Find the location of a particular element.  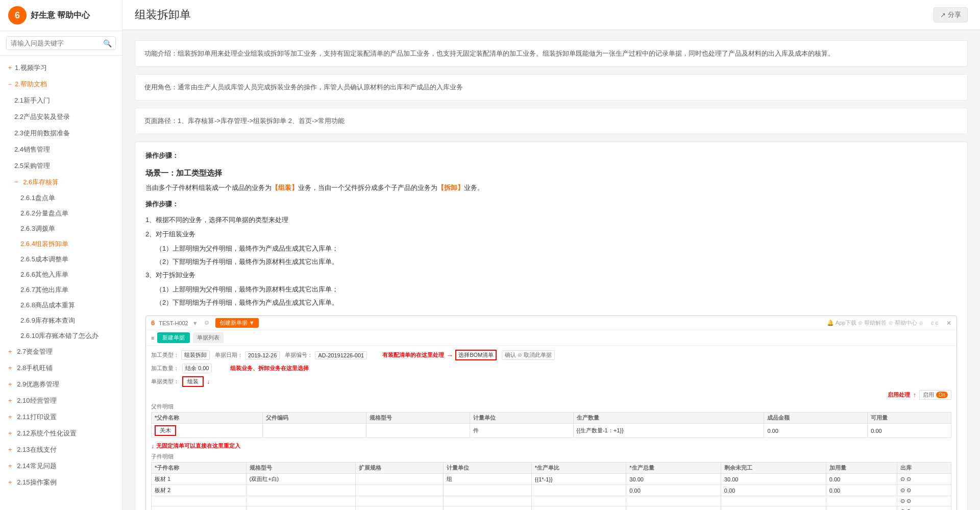

step3-1: （1）上部明细为父件明细，最终作为原材料生成其它出库单； is located at coordinates (556, 289).